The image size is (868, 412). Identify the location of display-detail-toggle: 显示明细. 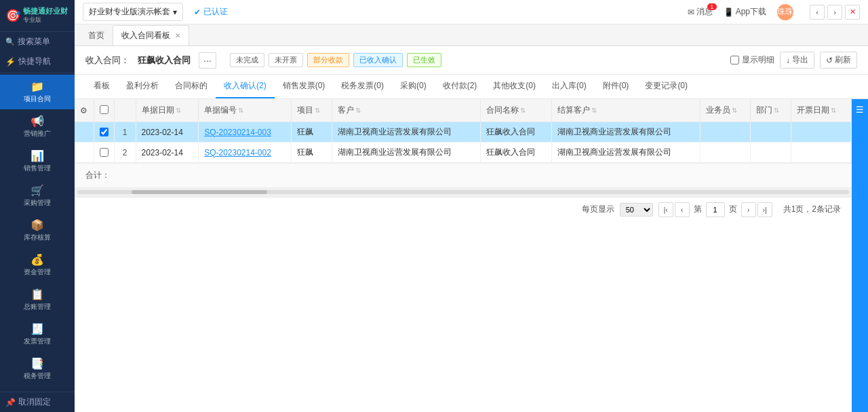
(753, 60).